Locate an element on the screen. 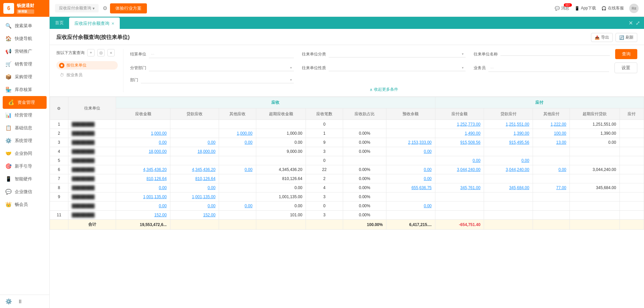 The height and width of the screenshot is (308, 644). collapse-filter-icon: « is located at coordinates (111, 53).